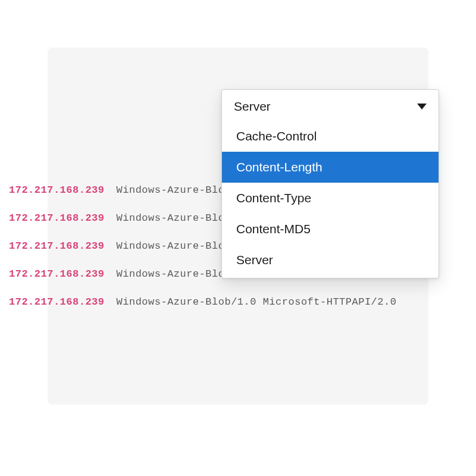 This screenshot has height=476, width=476. Describe the element at coordinates (330, 136) in the screenshot. I see `dropdown-option-cache-control: Cache-Control` at that location.